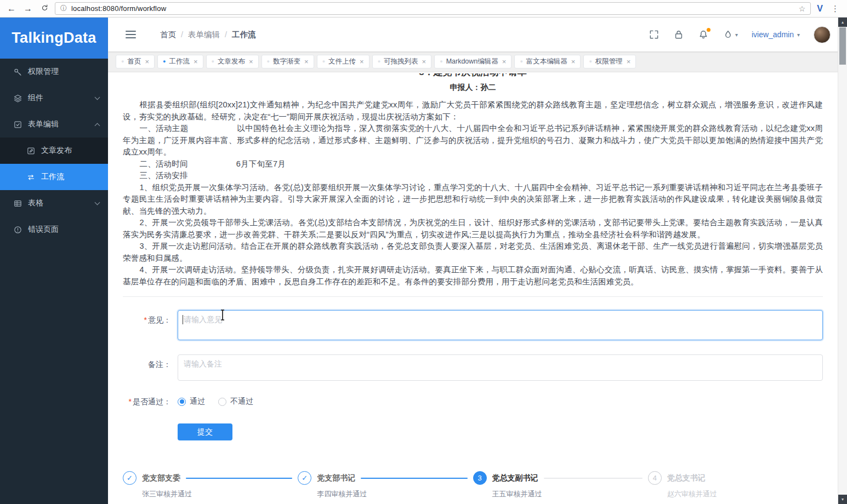  I want to click on breadcrumb-workflow: 工作流, so click(244, 35).